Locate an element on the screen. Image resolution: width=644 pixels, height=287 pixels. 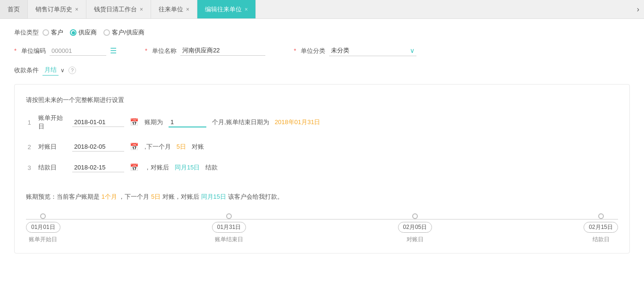
node-desc-3: 对账日 is located at coordinates (415, 240).